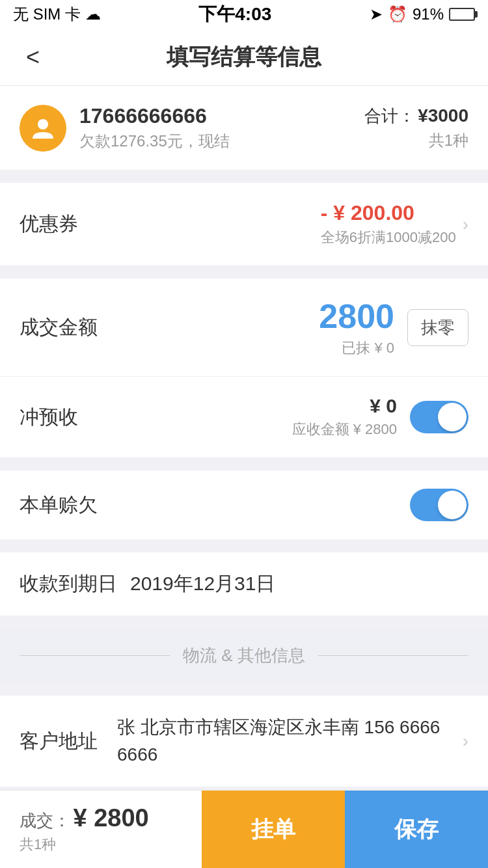 This screenshot has height=868, width=488. What do you see at coordinates (452, 417) in the screenshot?
I see `toggle-knob` at bounding box center [452, 417].